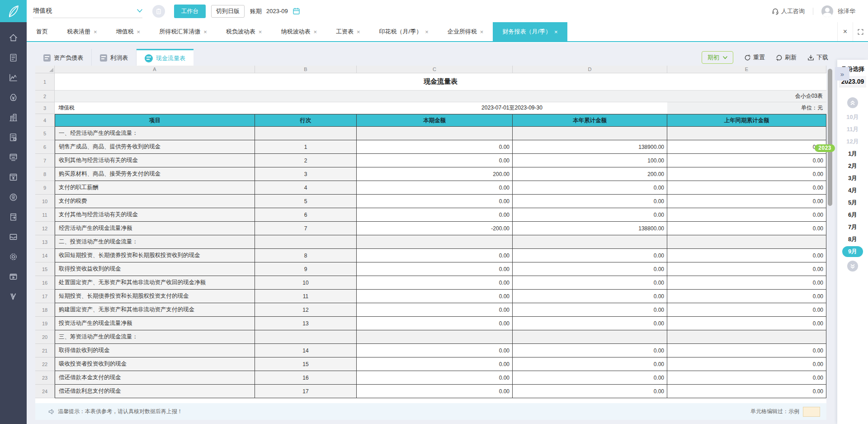  What do you see at coordinates (63, 58) in the screenshot?
I see `subtab-0: 资产负债表` at bounding box center [63, 58].